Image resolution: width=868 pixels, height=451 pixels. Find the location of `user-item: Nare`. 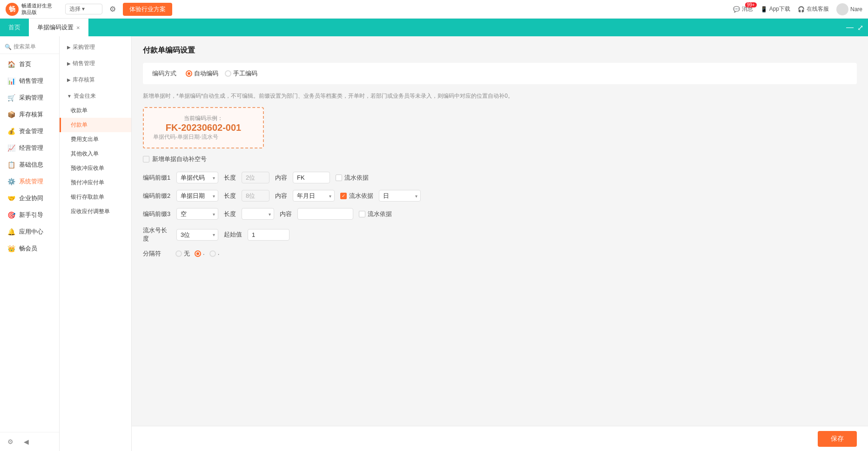

user-item: Nare is located at coordinates (849, 9).